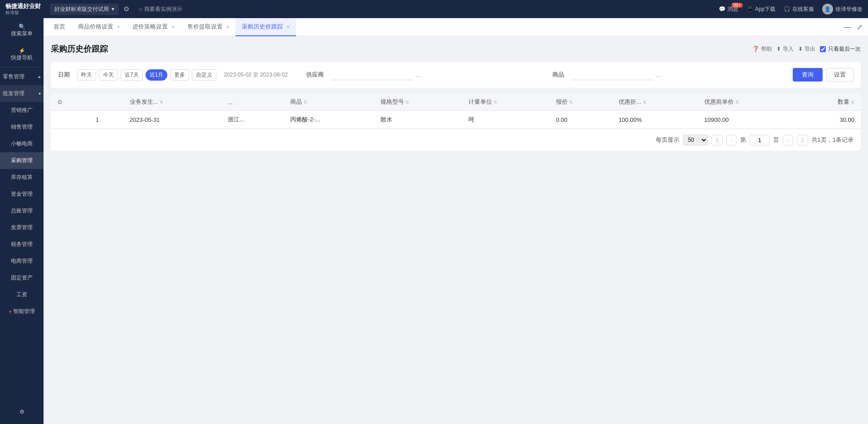  Describe the element at coordinates (808, 75) in the screenshot. I see `query-button: 查询` at that location.